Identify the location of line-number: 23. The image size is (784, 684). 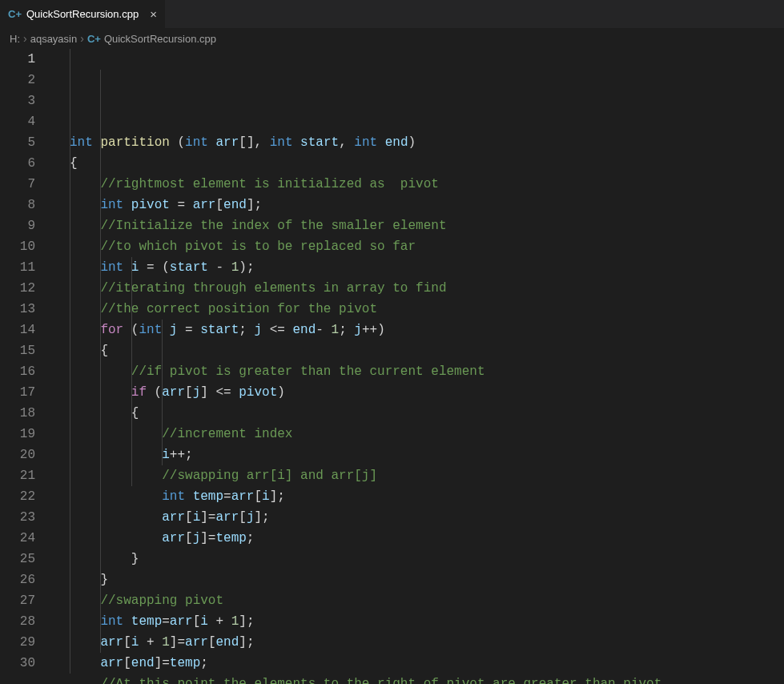
(18, 517).